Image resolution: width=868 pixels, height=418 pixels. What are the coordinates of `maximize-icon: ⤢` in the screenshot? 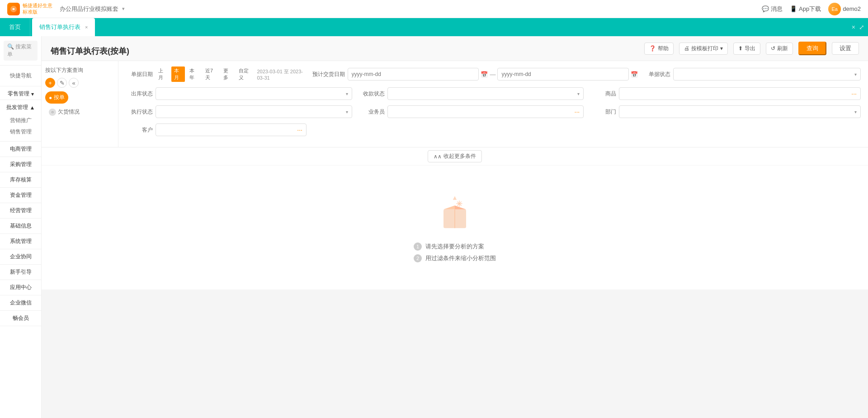 It's located at (862, 27).